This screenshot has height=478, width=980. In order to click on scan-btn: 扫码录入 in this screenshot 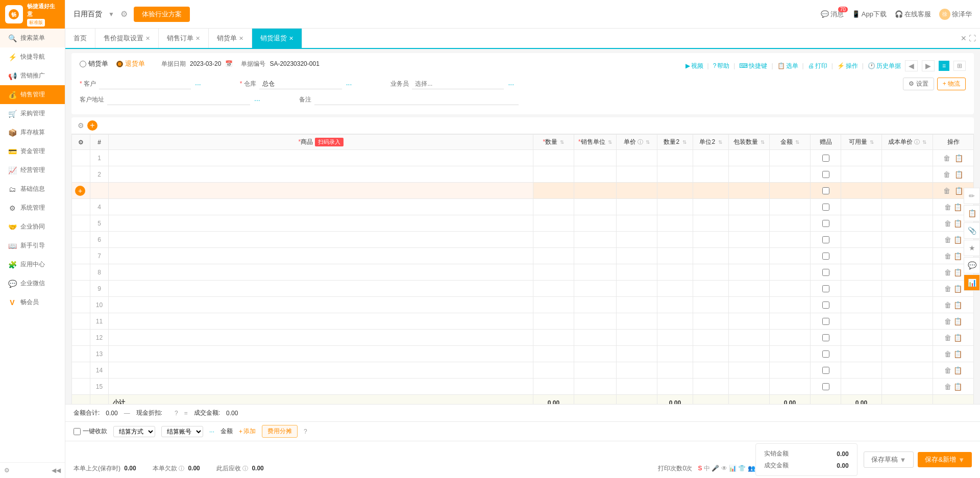, I will do `click(329, 142)`.